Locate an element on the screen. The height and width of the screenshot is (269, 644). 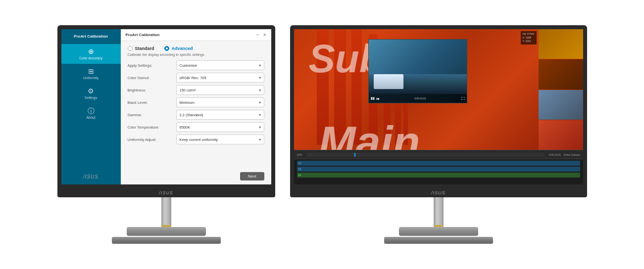
mode-selector: Standard Advanced is located at coordinates (196, 47).